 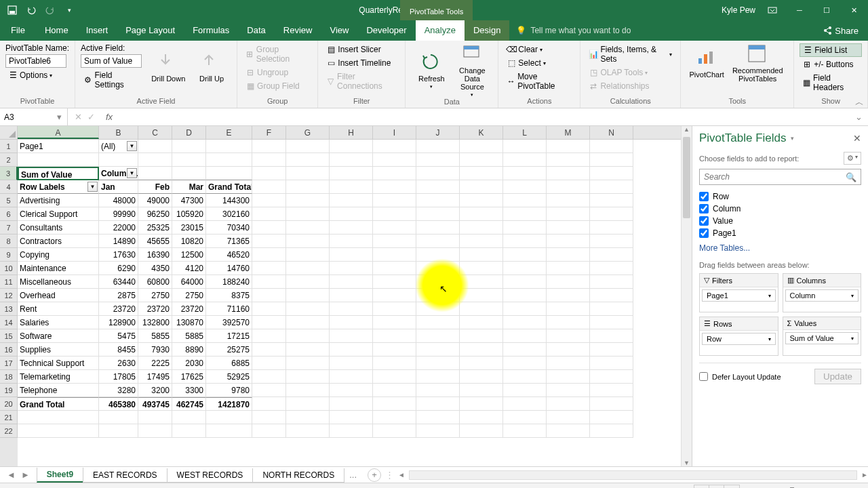 I want to click on tab-analyze: Analyze, so click(x=440, y=30).